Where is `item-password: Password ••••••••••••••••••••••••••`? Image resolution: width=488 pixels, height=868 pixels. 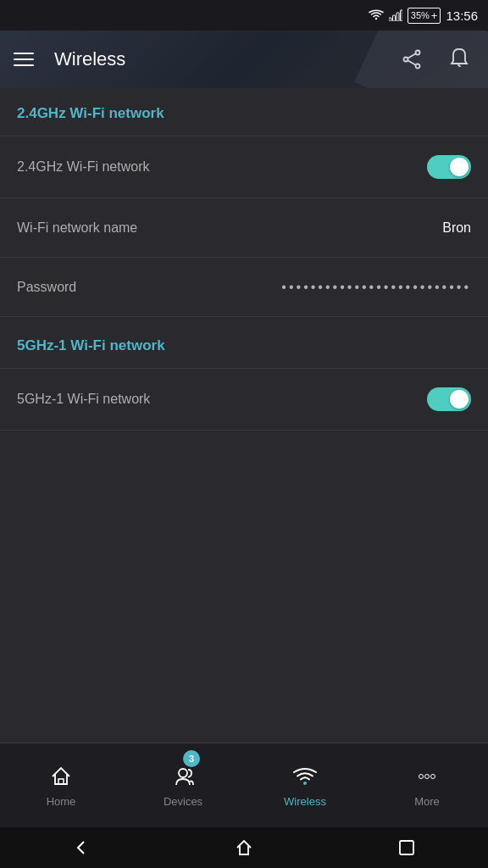
item-password: Password •••••••••••••••••••••••••• is located at coordinates (244, 287).